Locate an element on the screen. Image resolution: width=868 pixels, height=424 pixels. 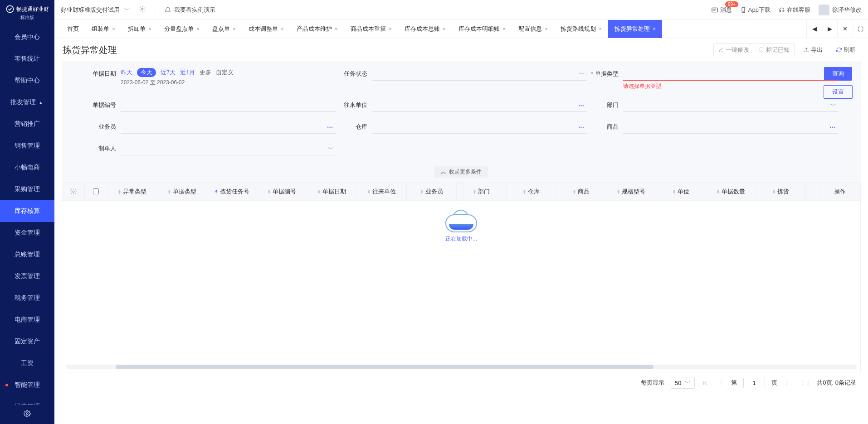
column-header: ▲▼拣货任务号 is located at coordinates (232, 191).